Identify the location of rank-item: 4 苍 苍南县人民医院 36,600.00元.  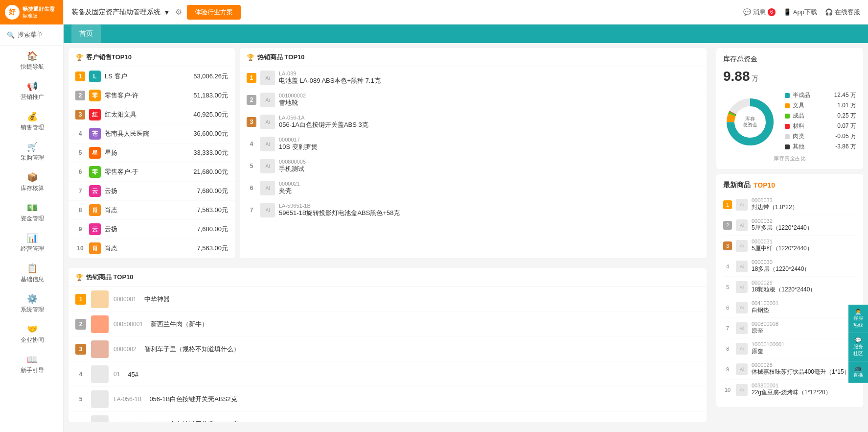
(152, 134).